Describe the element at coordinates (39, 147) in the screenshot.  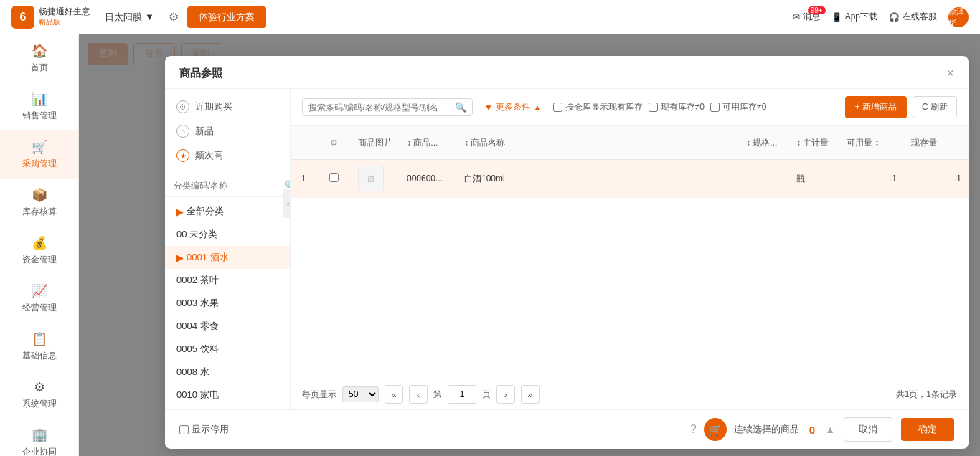
I see `purchase-icon: 🛒` at that location.